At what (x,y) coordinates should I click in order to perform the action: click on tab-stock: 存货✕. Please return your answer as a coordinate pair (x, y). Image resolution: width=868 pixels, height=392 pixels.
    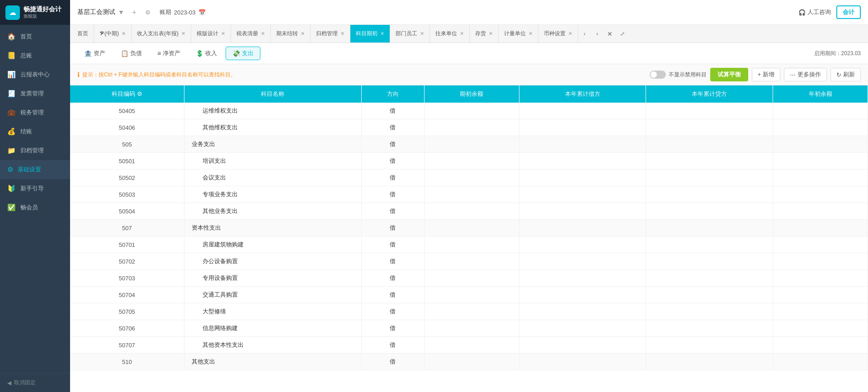
    Looking at the image, I should click on (484, 34).